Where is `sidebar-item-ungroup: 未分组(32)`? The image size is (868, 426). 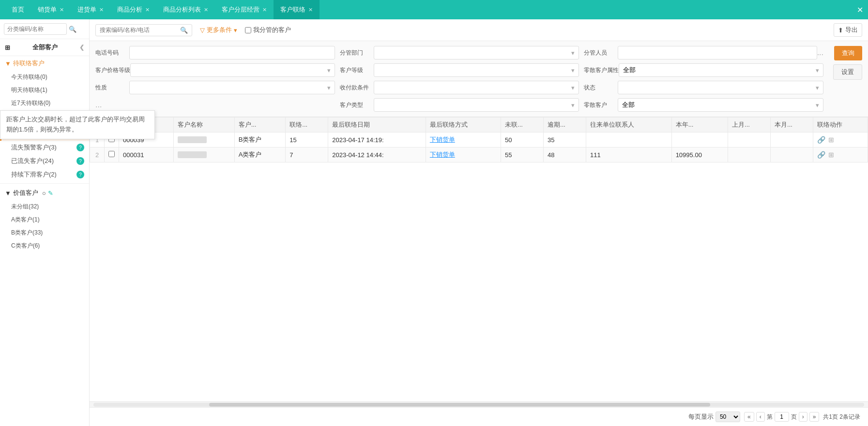 sidebar-item-ungroup: 未分组(32) is located at coordinates (45, 207).